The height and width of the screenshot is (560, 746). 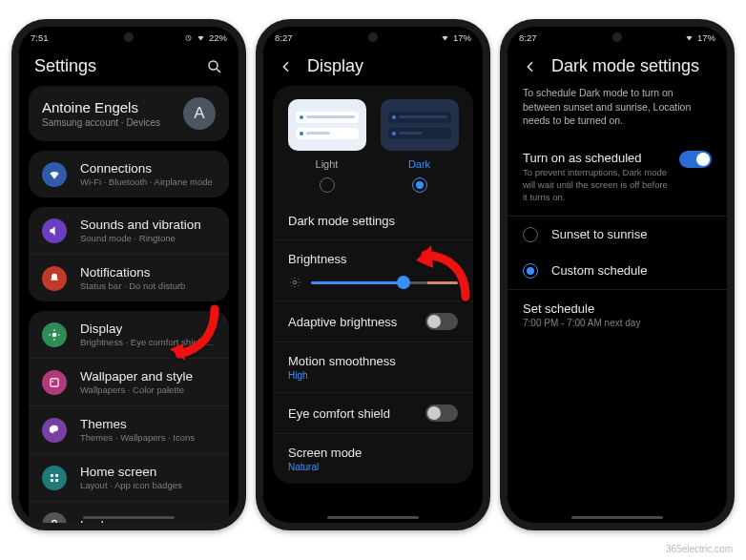 What do you see at coordinates (295, 282) in the screenshot?
I see `brightness-icon` at bounding box center [295, 282].